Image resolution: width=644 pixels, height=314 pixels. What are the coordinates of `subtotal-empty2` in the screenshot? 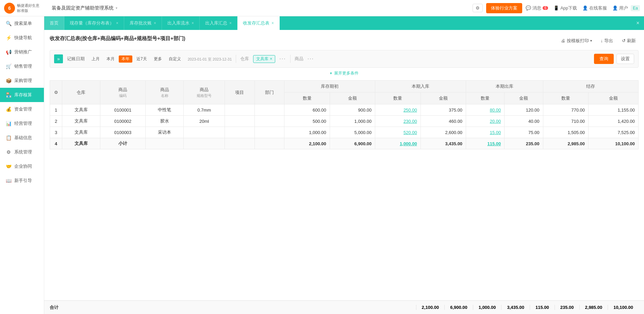 It's located at (204, 144).